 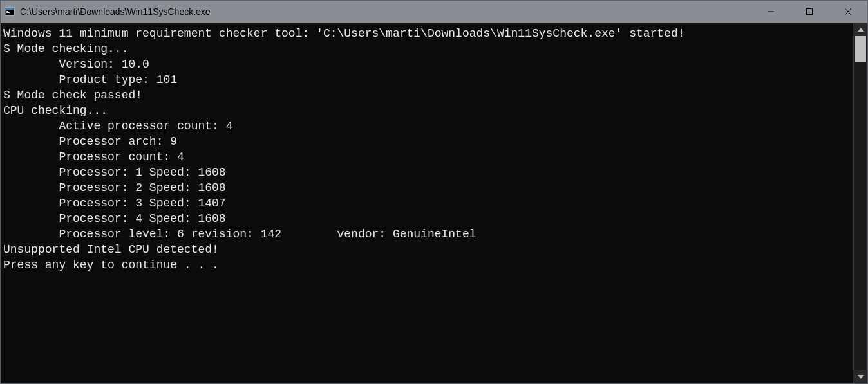 I want to click on console-line: Processor: 4 Speed: 1608, so click(x=428, y=219).